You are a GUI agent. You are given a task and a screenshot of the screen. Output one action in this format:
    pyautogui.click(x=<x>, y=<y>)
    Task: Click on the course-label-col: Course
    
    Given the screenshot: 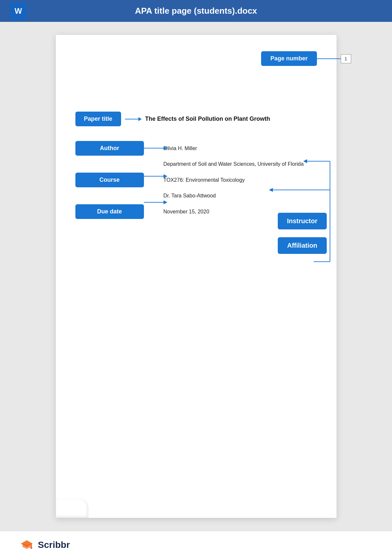 What is the action you would take?
    pyautogui.click(x=110, y=180)
    